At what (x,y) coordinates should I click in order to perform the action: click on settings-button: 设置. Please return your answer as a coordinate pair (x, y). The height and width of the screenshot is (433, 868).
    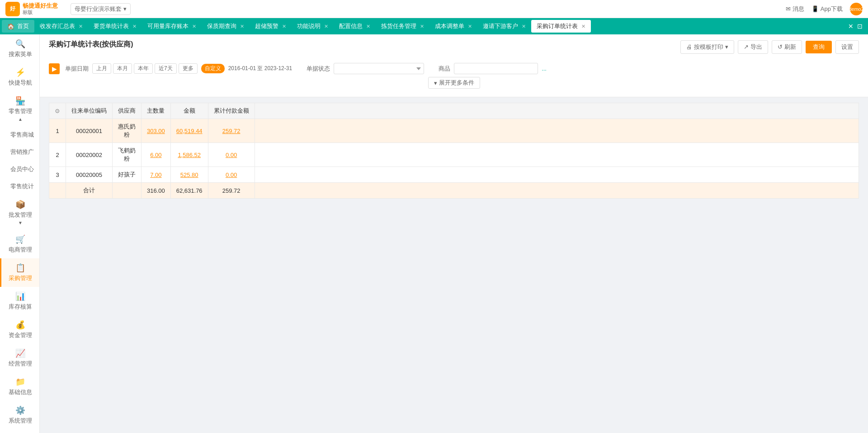
    Looking at the image, I should click on (847, 47).